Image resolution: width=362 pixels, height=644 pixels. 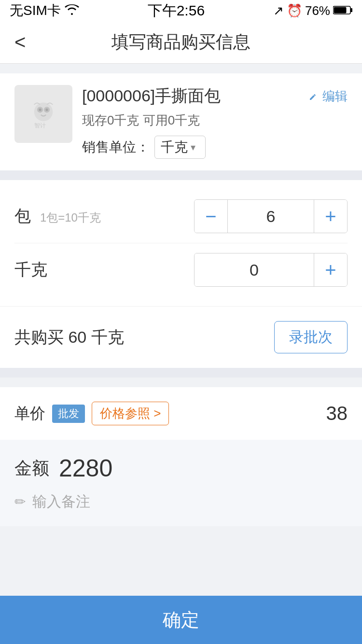 What do you see at coordinates (92, 413) in the screenshot?
I see `price-left: 单价 批发 价格参照 >` at bounding box center [92, 413].